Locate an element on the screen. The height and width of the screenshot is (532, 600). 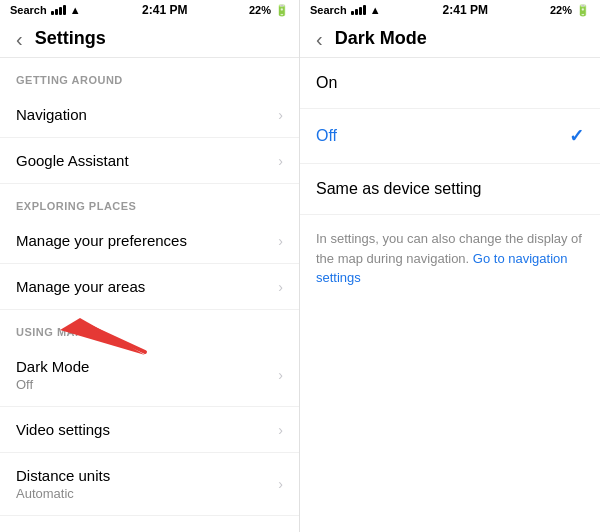
settings-item-manage-preferences-label: Manage your preferences is located at coordinates (102, 240).